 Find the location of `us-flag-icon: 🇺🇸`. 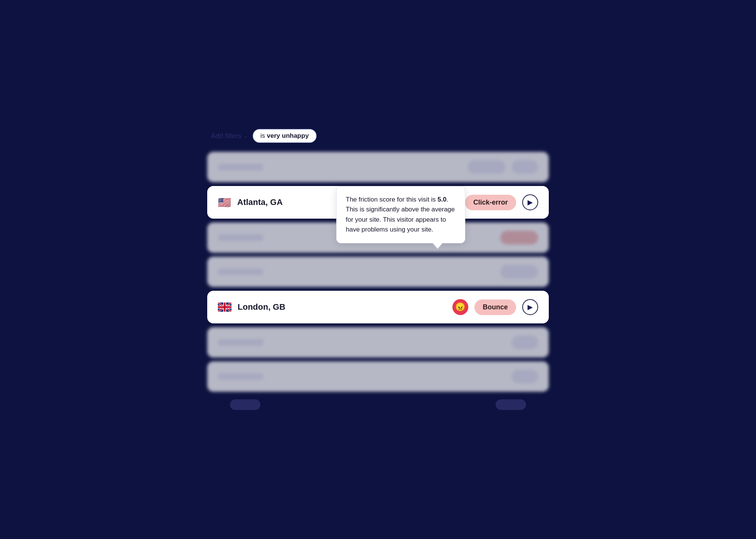

us-flag-icon: 🇺🇸 is located at coordinates (225, 203).